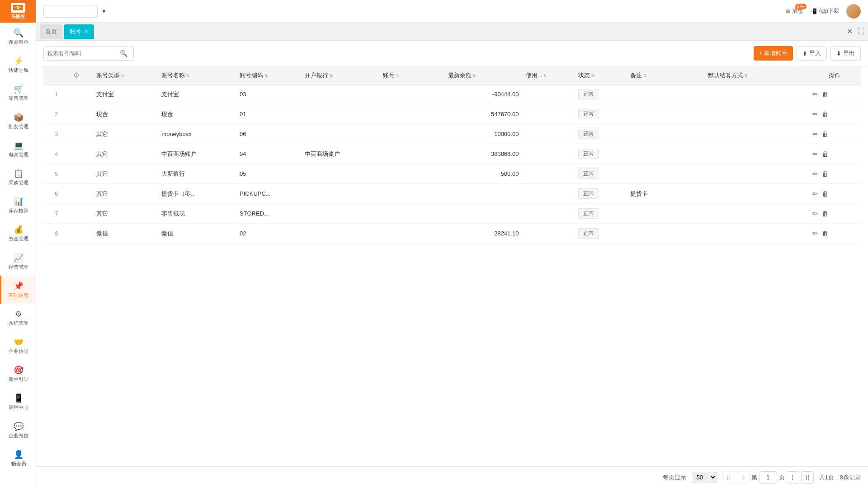 Image resolution: width=868 pixels, height=488 pixels. Describe the element at coordinates (793, 478) in the screenshot. I see `next-page-button: ⟩` at that location.